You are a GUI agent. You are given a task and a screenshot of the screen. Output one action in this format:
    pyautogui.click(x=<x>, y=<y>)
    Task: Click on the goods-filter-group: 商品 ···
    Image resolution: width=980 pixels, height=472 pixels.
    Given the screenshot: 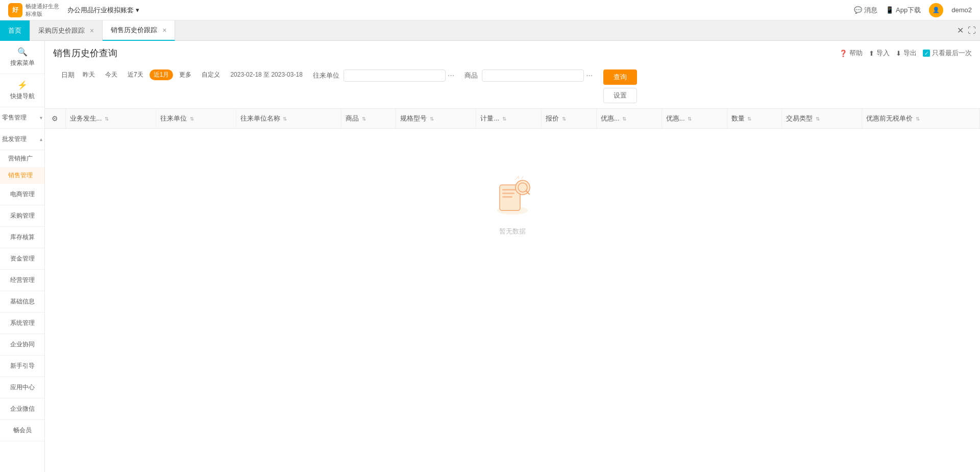 What is the action you would take?
    pyautogui.click(x=529, y=76)
    